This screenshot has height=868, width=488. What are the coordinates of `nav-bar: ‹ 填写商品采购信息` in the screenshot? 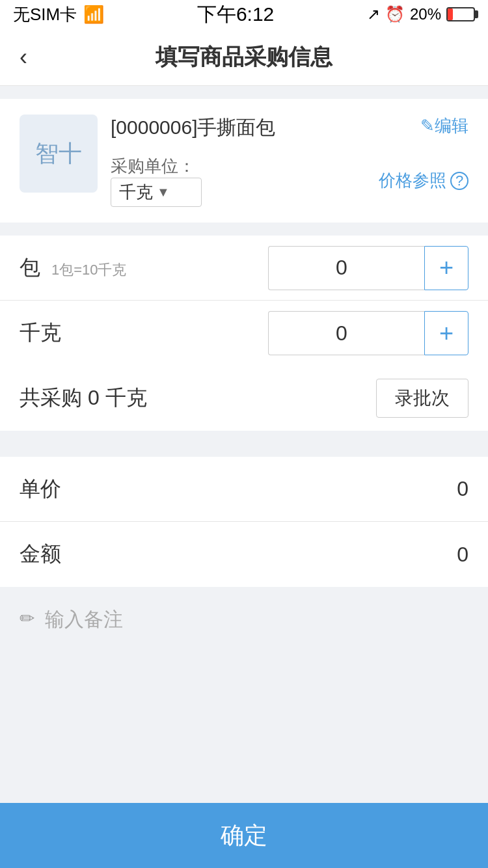 It's located at (244, 57).